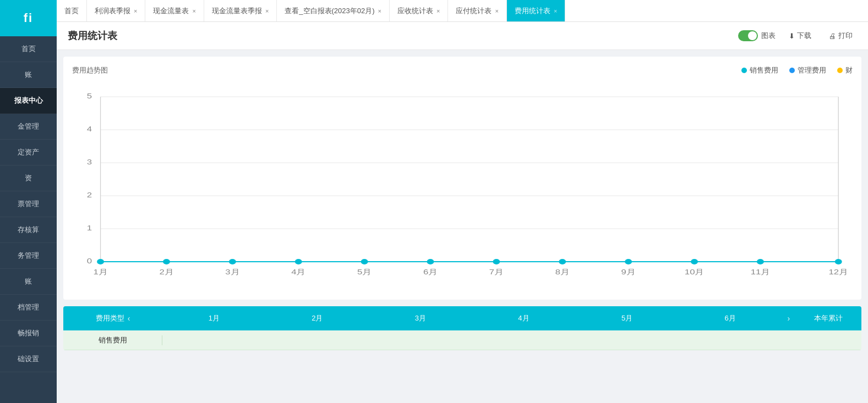 The image size is (868, 403). What do you see at coordinates (462, 340) in the screenshot?
I see `table-row-sales: 销售费用` at bounding box center [462, 340].